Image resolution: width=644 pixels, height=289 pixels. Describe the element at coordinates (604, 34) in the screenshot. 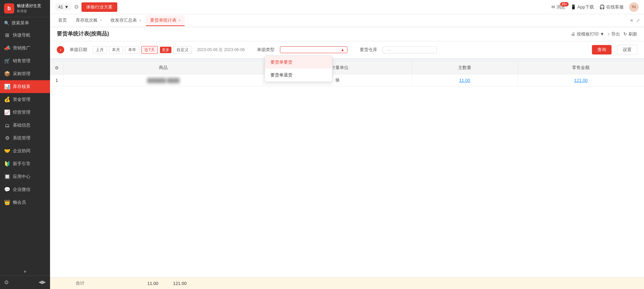

I see `page-actions: 🖨 按模板打印 ▼ ↑ 导出 ↻ 刷新` at that location.